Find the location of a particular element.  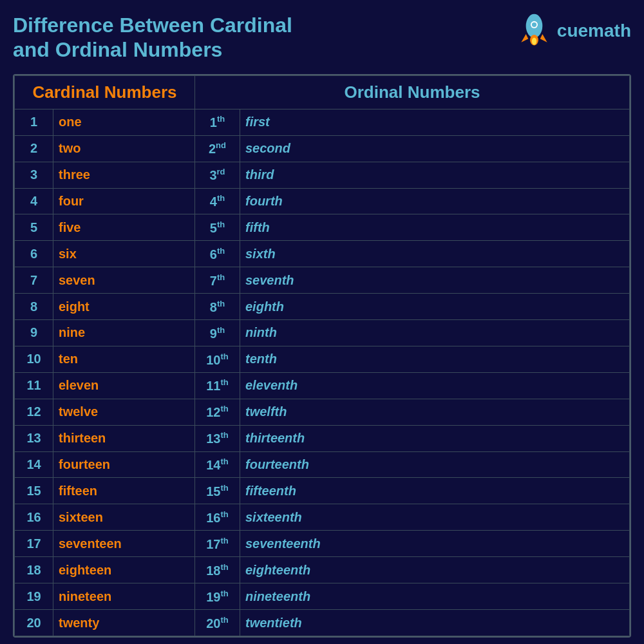

ordinal-word: fifth is located at coordinates (435, 228).